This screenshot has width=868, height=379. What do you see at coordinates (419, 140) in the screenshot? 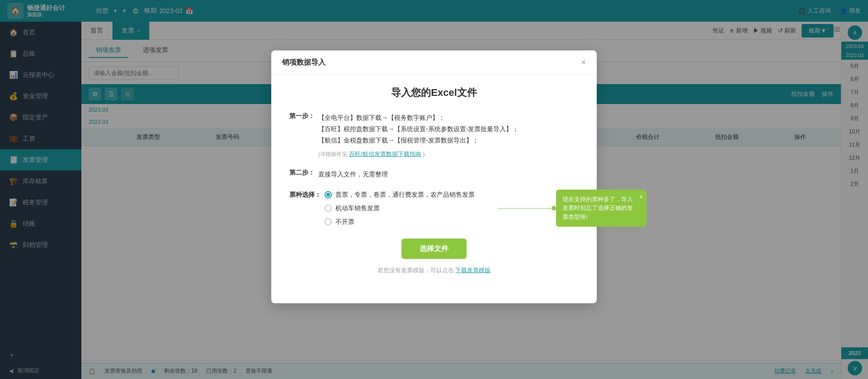
I see `step1-line3: 【航信】金税盘数据下载→【报税管理-发票数据导出】；` at bounding box center [419, 140].